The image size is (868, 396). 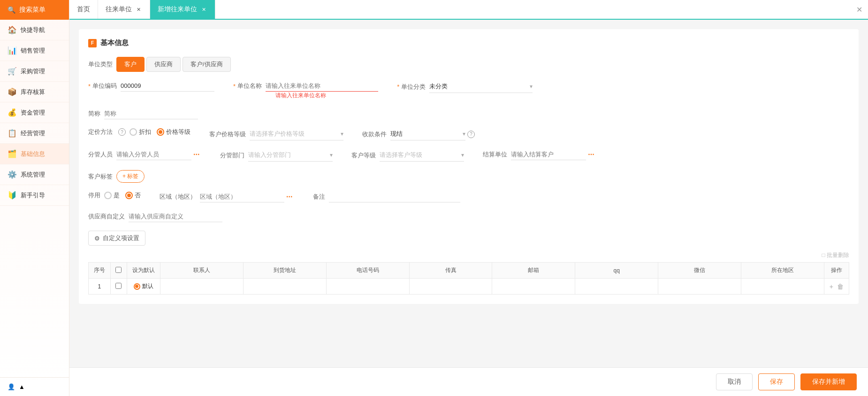 What do you see at coordinates (242, 197) in the screenshot?
I see `region-input` at bounding box center [242, 197].